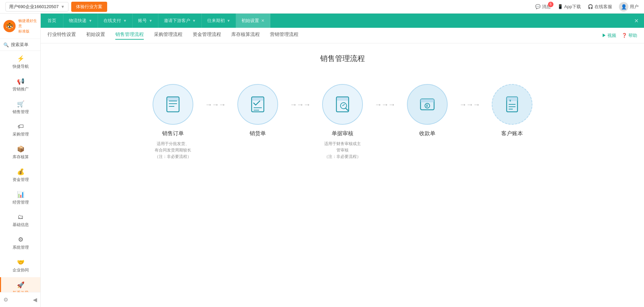 The height and width of the screenshot is (307, 644). Describe the element at coordinates (385, 105) in the screenshot. I see `flow-arrow-3: →→→` at that location.